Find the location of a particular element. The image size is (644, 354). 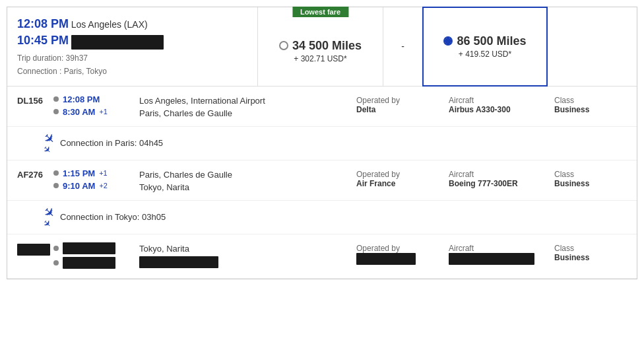

arr-time-val: 8:30 AM is located at coordinates (79, 112).